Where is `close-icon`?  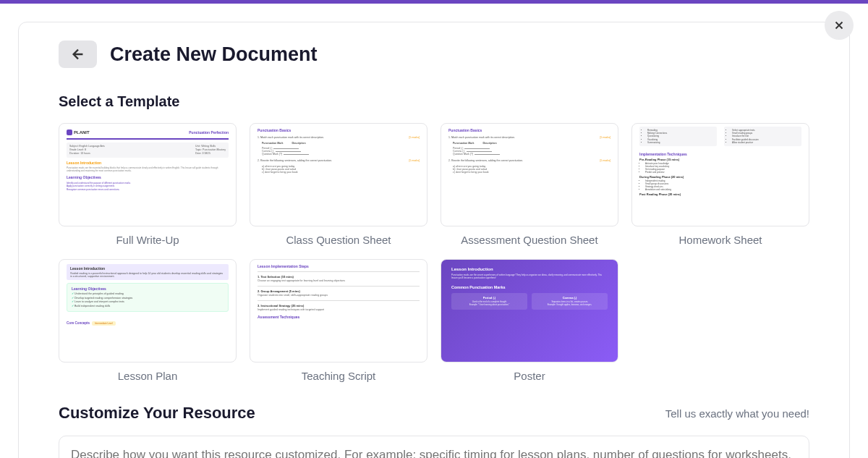
close-icon is located at coordinates (839, 25).